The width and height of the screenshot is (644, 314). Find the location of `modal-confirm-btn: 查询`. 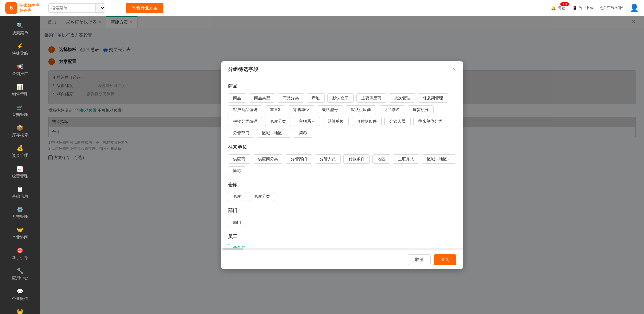

modal-confirm-btn: 查询 is located at coordinates (445, 260).